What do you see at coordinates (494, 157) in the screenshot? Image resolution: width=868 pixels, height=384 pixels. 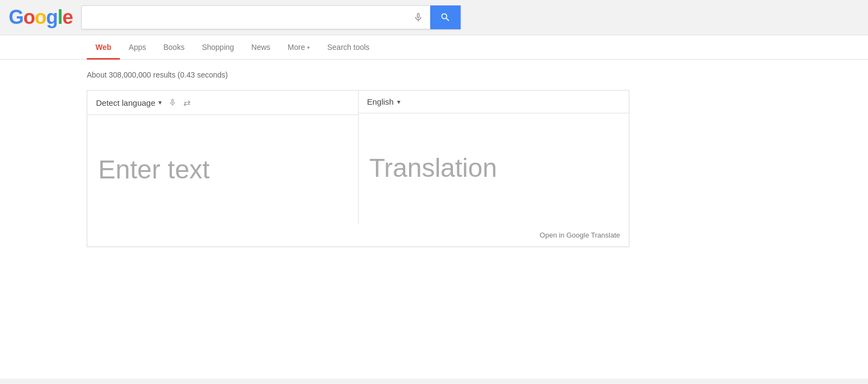 I see `translate-target-panel: English ▾ Translation` at bounding box center [494, 157].